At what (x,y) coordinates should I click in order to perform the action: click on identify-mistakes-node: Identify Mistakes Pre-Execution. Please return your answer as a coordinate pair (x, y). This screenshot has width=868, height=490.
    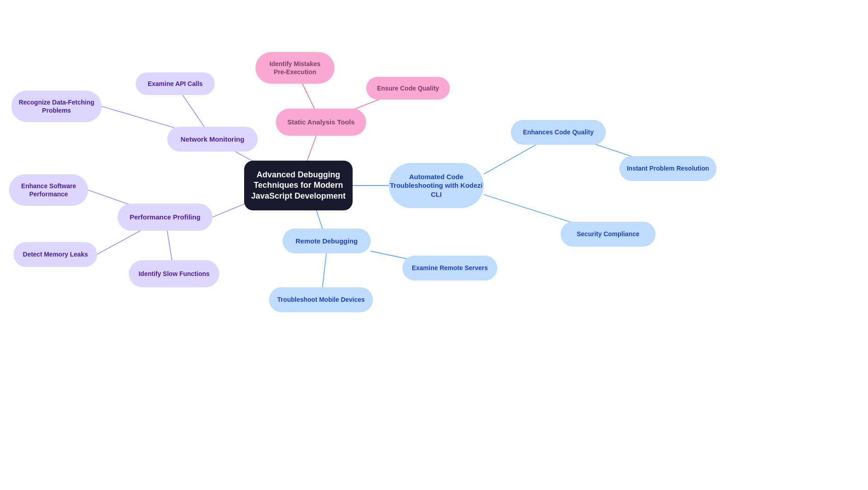
    Looking at the image, I should click on (295, 68).